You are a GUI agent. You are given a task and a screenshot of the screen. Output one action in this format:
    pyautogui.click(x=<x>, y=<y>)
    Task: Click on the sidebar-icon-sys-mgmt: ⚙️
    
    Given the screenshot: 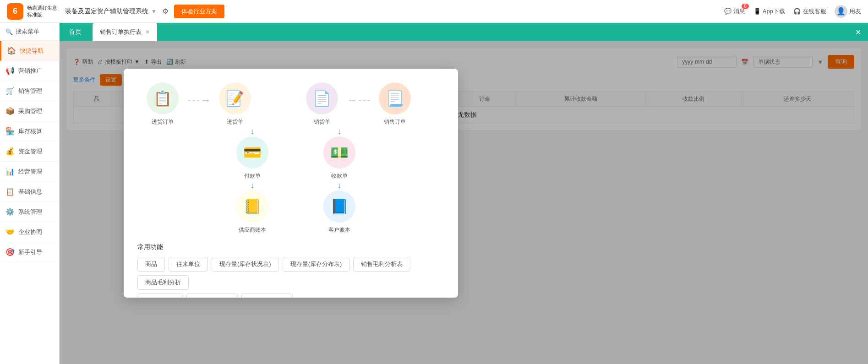 What is the action you would take?
    pyautogui.click(x=10, y=212)
    